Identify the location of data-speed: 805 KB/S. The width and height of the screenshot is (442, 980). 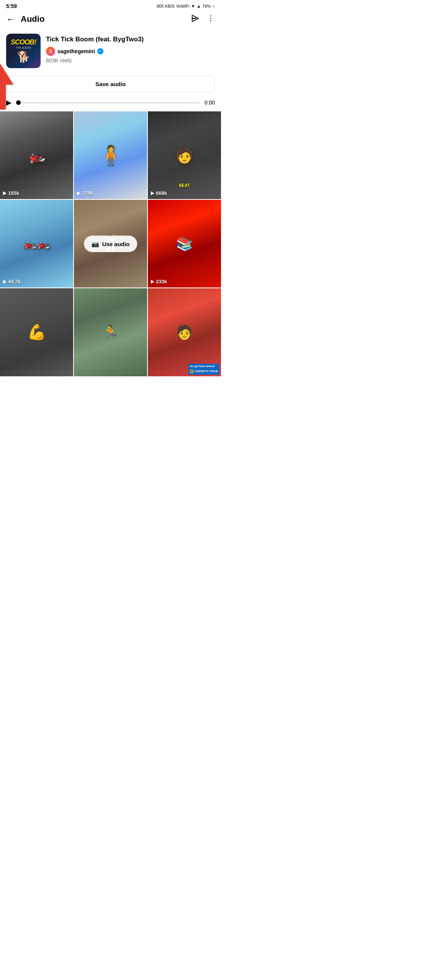
(165, 6).